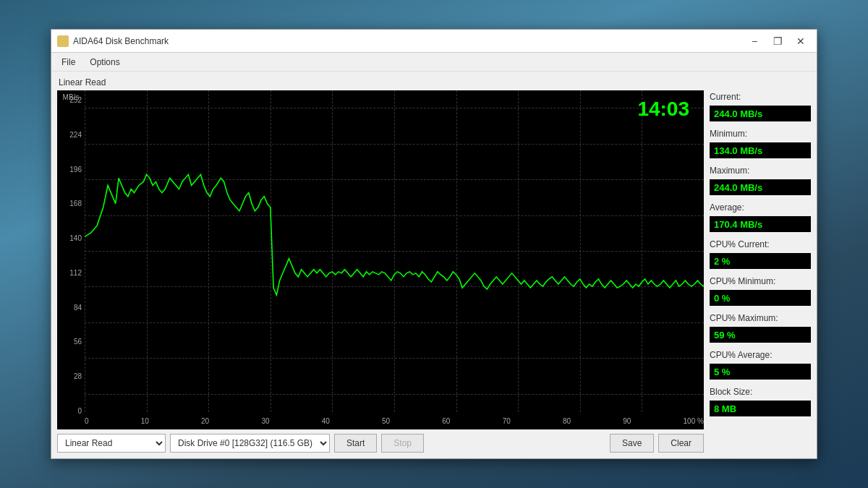 This screenshot has width=868, height=488. What do you see at coordinates (694, 421) in the screenshot?
I see `x-label-100: 100 %` at bounding box center [694, 421].